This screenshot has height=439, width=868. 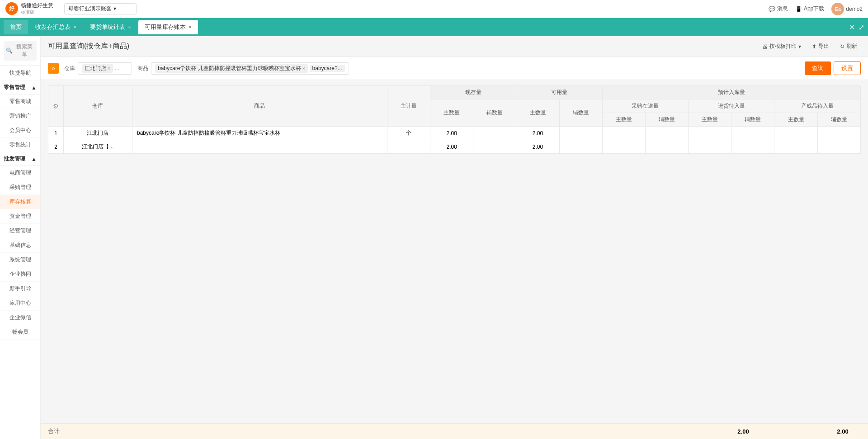 I want to click on row-available-main: 2.00, so click(x=538, y=147).